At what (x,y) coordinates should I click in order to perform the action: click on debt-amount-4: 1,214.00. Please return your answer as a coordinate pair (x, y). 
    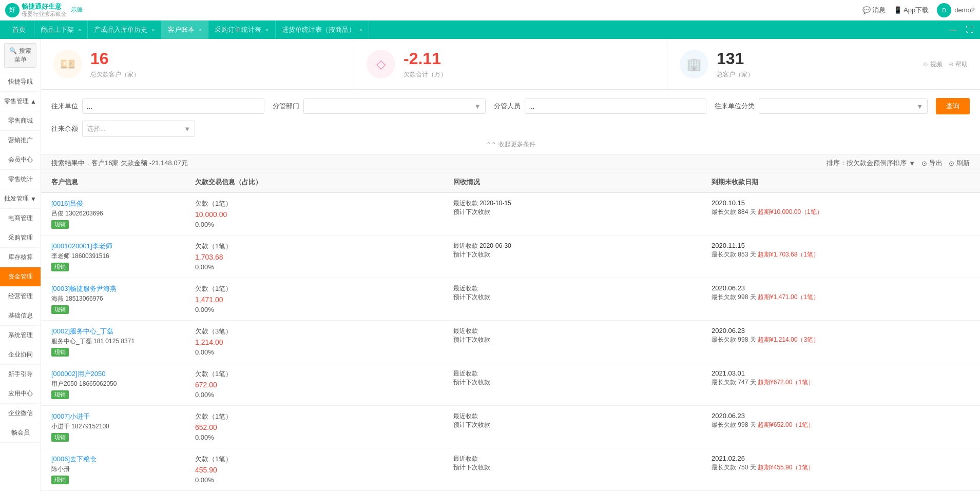
    Looking at the image, I should click on (324, 342).